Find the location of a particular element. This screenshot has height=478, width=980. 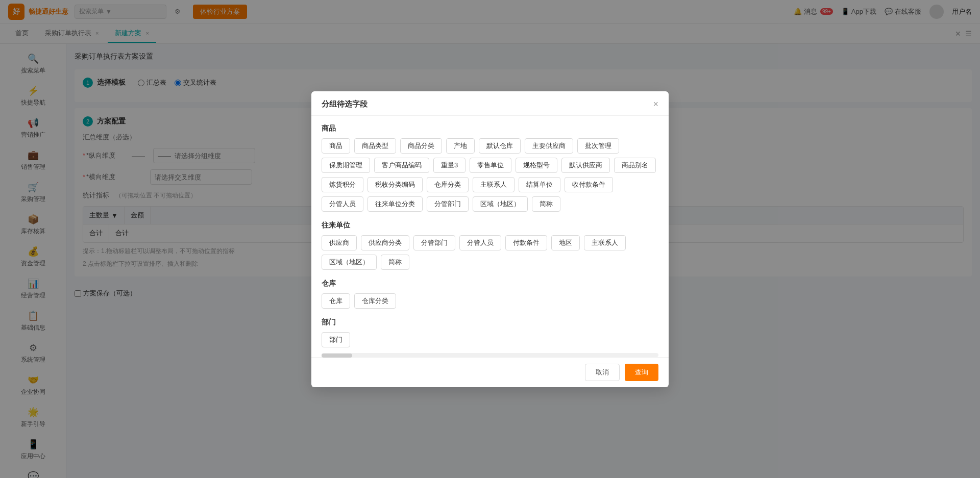

modal-close-button: × is located at coordinates (655, 104).